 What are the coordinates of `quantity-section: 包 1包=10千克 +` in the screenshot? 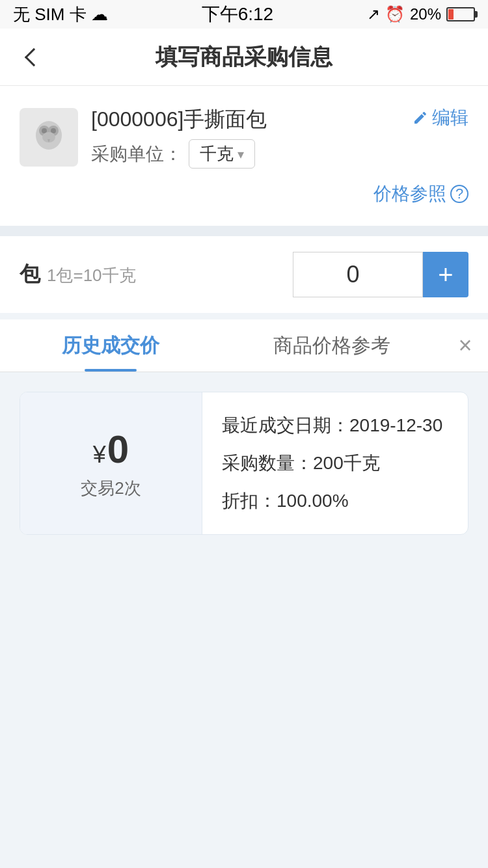 It's located at (244, 275).